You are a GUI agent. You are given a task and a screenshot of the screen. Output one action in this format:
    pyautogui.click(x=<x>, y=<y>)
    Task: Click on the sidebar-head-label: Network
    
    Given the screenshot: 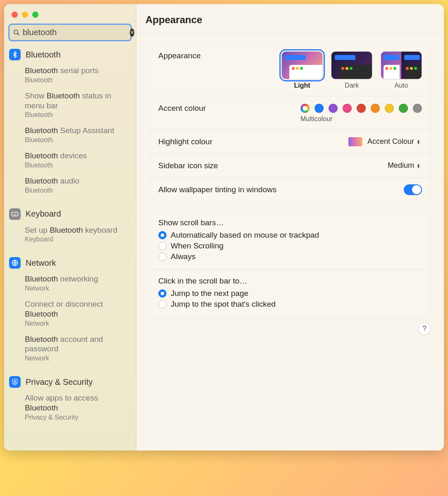 What is the action you would take?
    pyautogui.click(x=41, y=263)
    